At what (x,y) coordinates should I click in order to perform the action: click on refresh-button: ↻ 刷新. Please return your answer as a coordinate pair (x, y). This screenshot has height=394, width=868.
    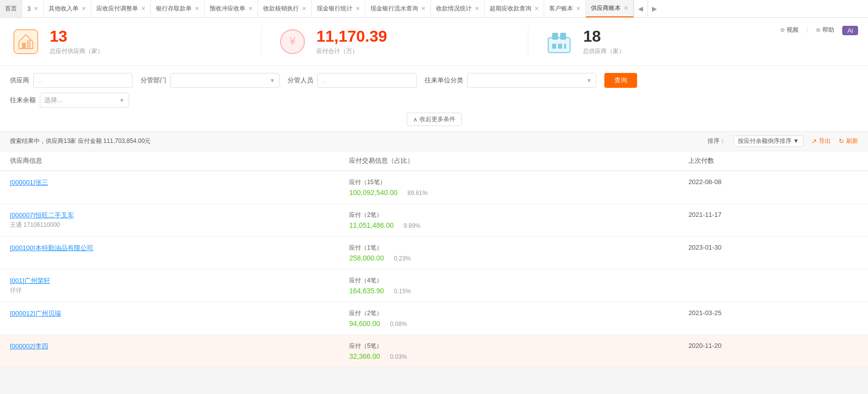
    Looking at the image, I should click on (848, 141).